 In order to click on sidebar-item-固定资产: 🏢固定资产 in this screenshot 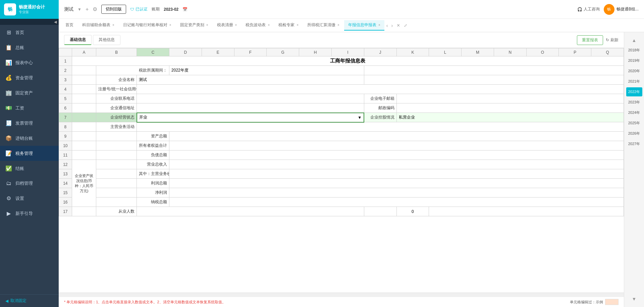, I will do `click(30, 93)`.